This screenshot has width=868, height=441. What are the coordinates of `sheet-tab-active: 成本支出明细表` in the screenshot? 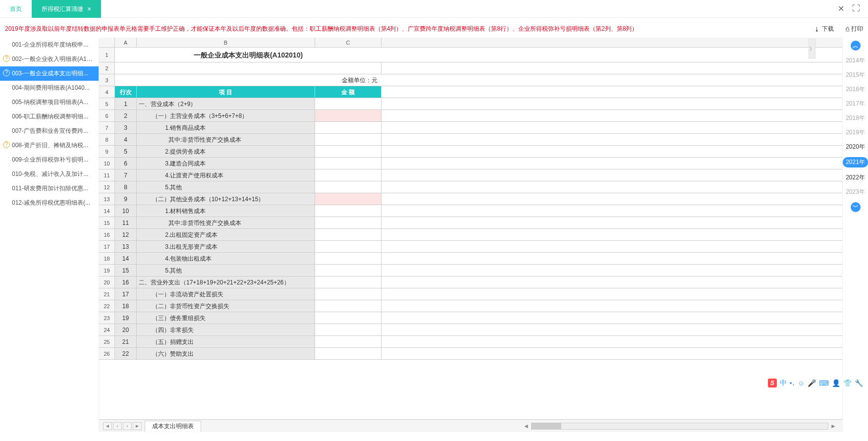 It's located at (173, 426).